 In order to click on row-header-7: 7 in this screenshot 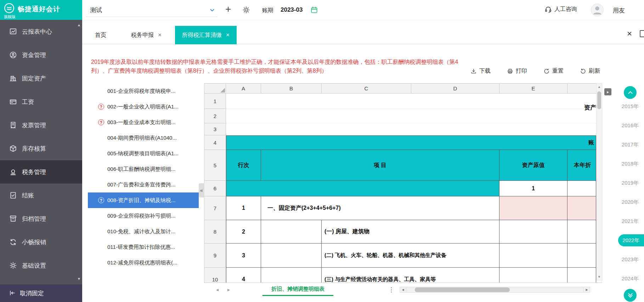, I will do `click(215, 208)`.